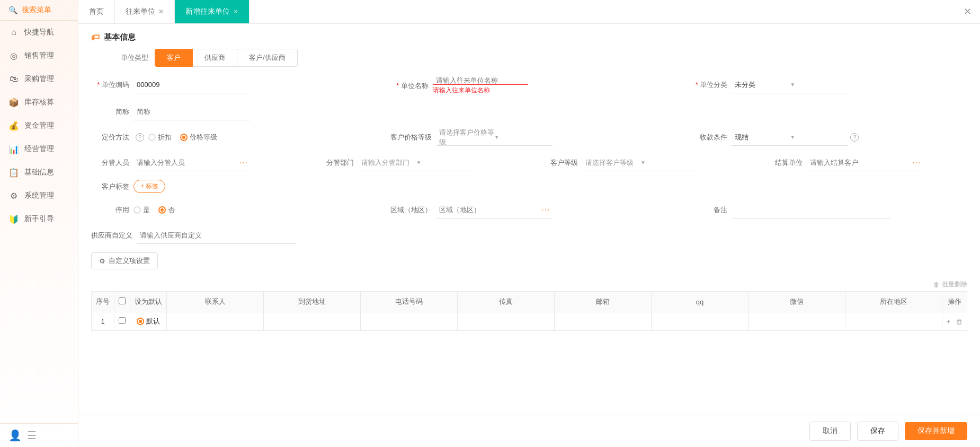 The image size is (980, 447). Describe the element at coordinates (955, 321) in the screenshot. I see `row-action: + 🗑` at that location.